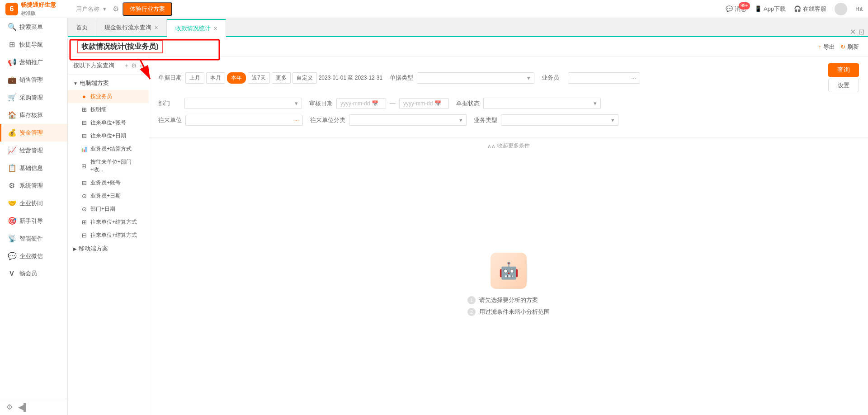 This screenshot has height=415, width=868. What do you see at coordinates (33, 80) in the screenshot?
I see `sidebar-item-sales: 💼 销售管理` at bounding box center [33, 80].